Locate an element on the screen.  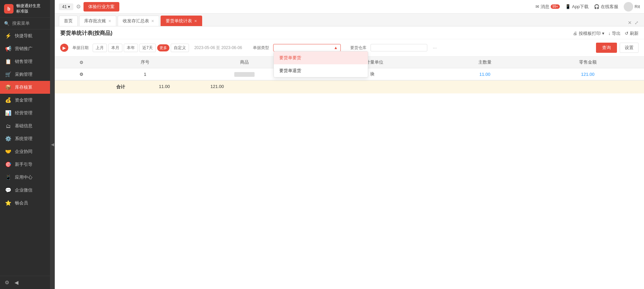
nav-label-enterprise: 企业协同 is located at coordinates (24, 152).